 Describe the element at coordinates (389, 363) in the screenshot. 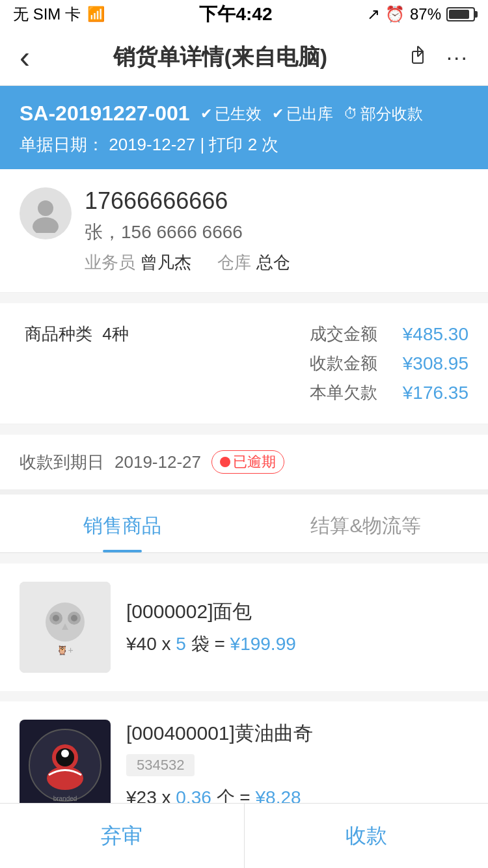

I see `financial-stats: 成交金额 ¥485.30 收款金额 ¥308.95 本单欠款 ¥176.35` at that location.